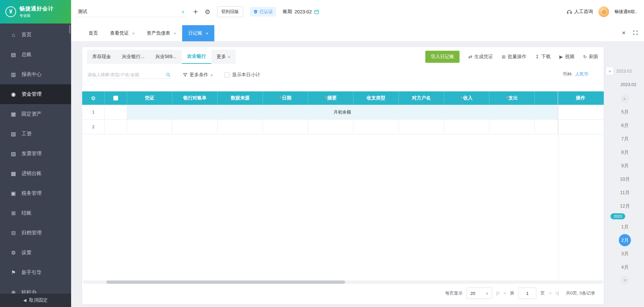  I want to click on cell-filler, so click(546, 127).